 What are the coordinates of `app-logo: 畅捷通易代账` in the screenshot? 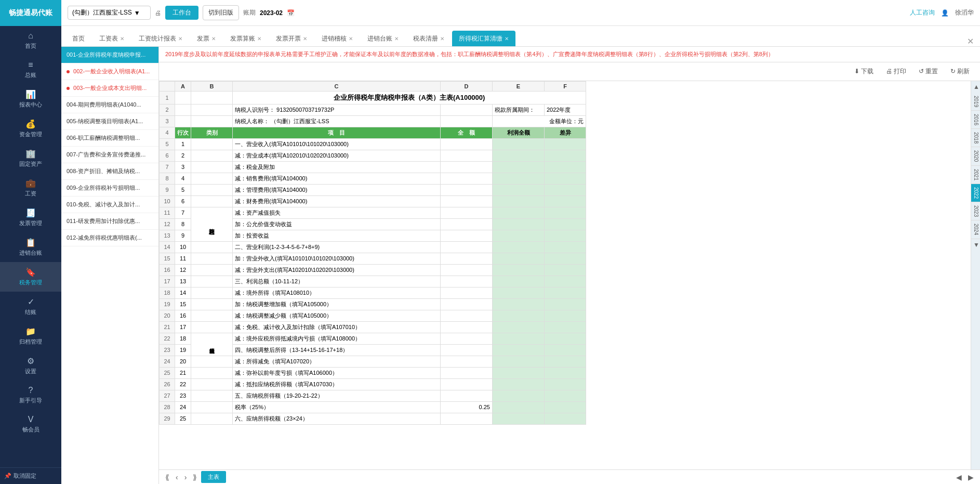 It's located at (31, 13).